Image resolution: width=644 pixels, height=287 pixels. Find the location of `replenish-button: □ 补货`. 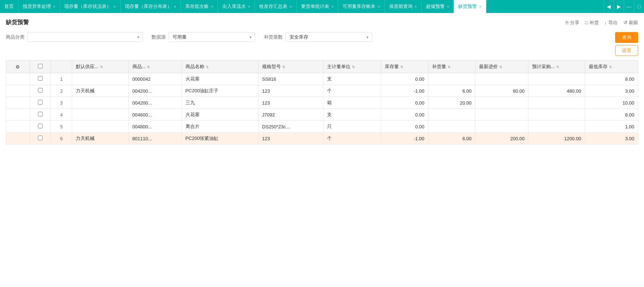

replenish-button: □ 补货 is located at coordinates (592, 23).